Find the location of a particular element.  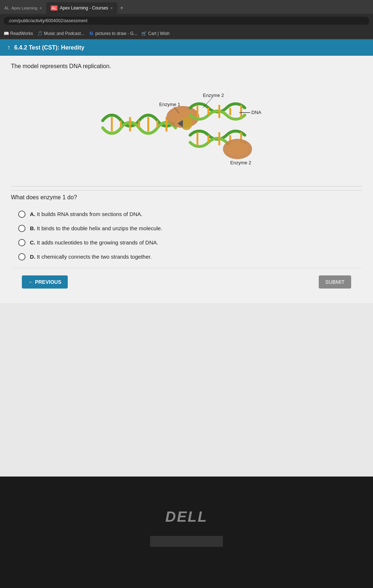

answer-text-d: D. It chemically connects the two strand… is located at coordinates (91, 256).